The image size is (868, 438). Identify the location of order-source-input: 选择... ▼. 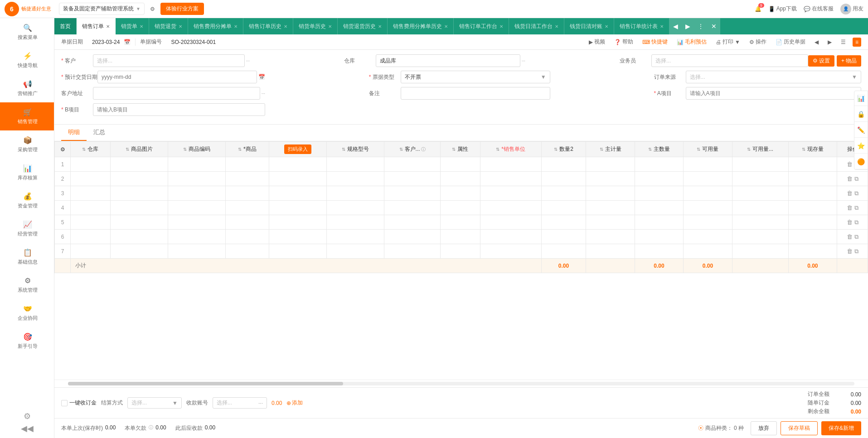
(774, 77).